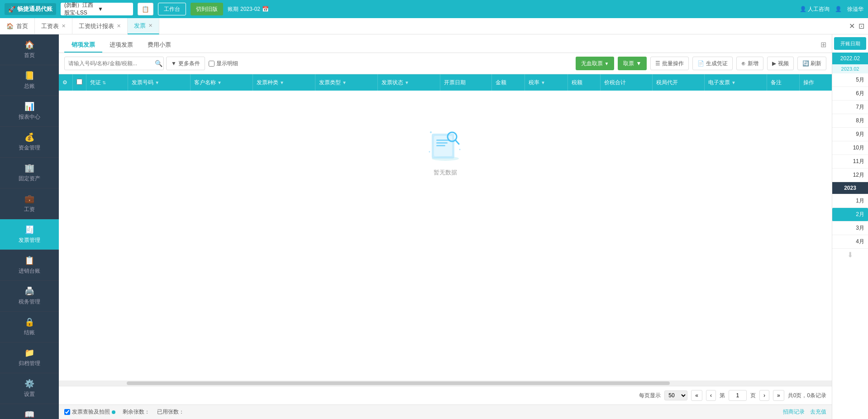 Image resolution: width=868 pixels, height=419 pixels. What do you see at coordinates (172, 9) in the screenshot?
I see `workbench-button: 工作台` at bounding box center [172, 9].